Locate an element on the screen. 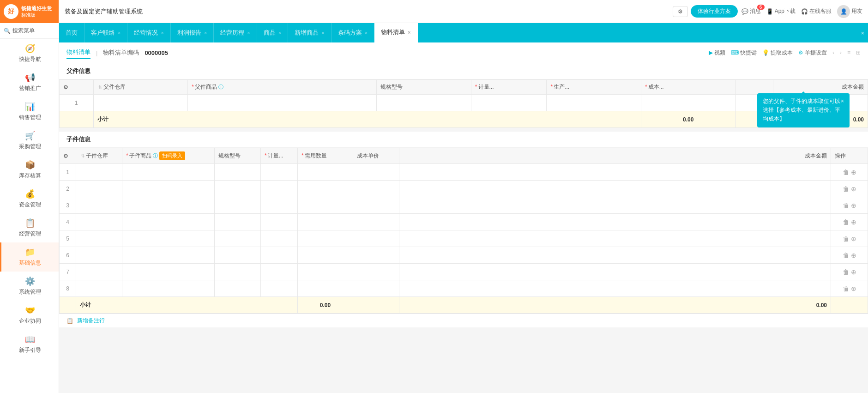 This screenshot has width=868, height=393. sidebar-item-basic-info: 📁 基础信息 is located at coordinates (30, 257).